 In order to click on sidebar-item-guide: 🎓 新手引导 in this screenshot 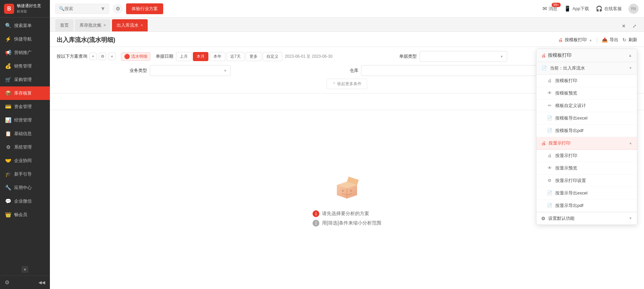, I will do `click(25, 174)`.